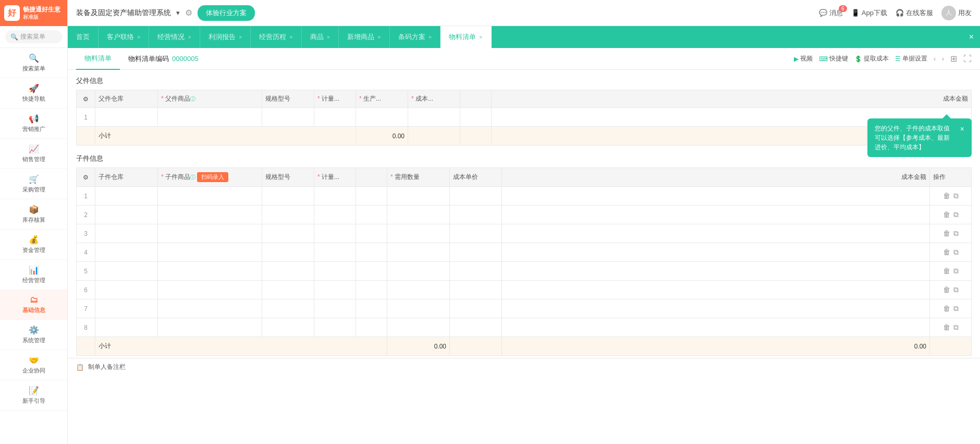 This screenshot has height=444, width=980. Describe the element at coordinates (33, 124) in the screenshot. I see `sidebar-item-marketing: 📢营销推广` at that location.